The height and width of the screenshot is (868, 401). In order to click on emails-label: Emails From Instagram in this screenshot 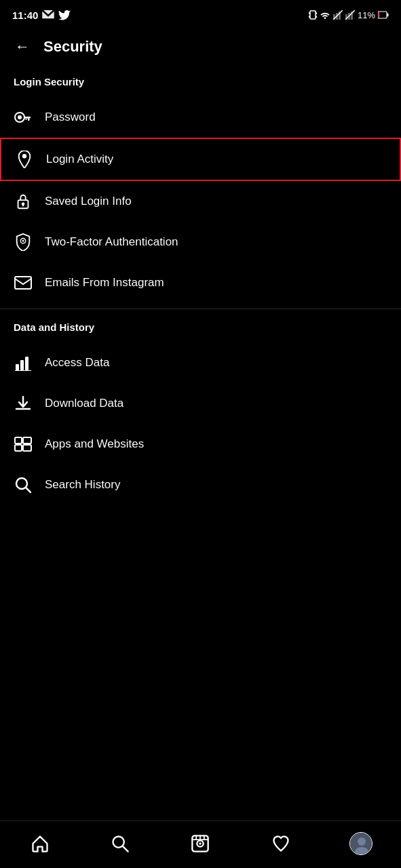, I will do `click(104, 283)`.